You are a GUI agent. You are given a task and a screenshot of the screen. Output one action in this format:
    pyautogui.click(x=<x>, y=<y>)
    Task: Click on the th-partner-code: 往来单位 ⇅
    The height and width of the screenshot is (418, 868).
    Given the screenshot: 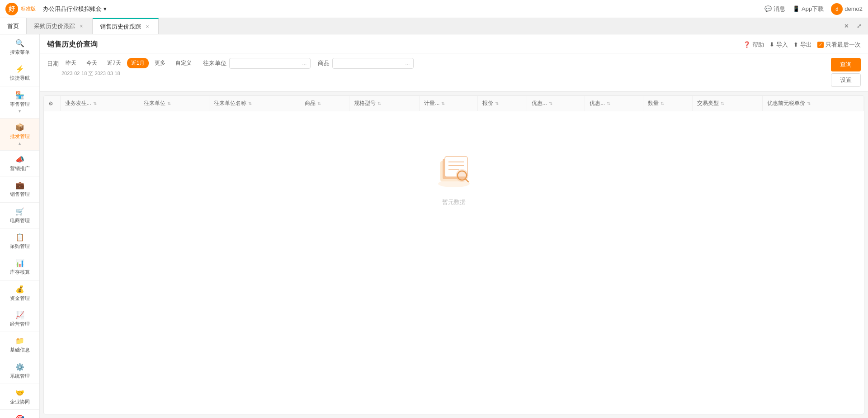 What is the action you would take?
    pyautogui.click(x=174, y=104)
    